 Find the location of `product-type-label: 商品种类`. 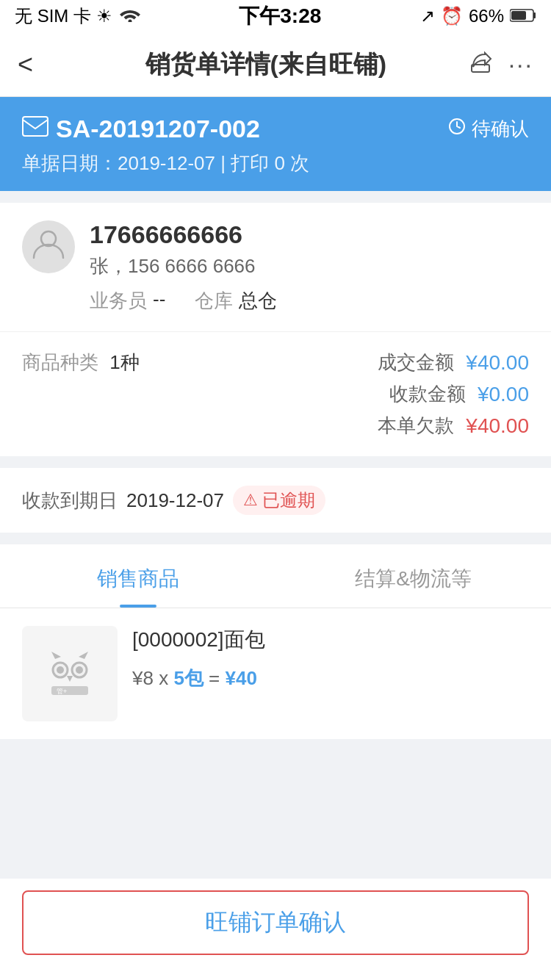

product-type-label: 商品种类 is located at coordinates (60, 362).